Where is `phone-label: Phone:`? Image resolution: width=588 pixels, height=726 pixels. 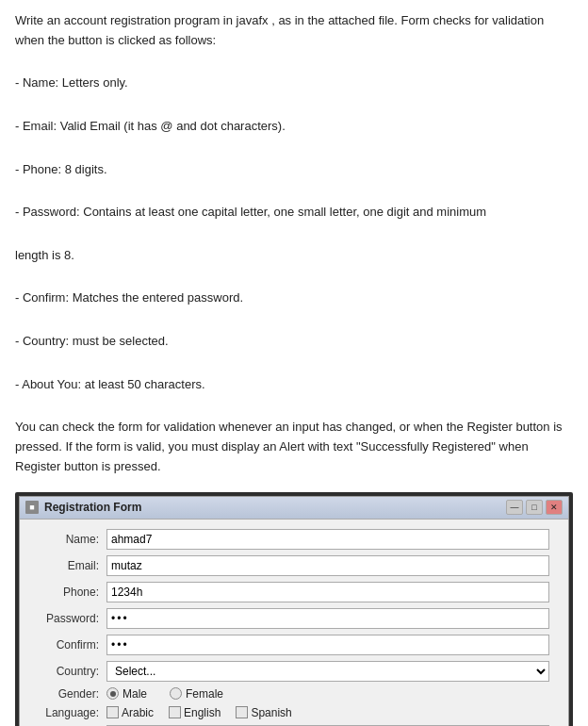
phone-label: Phone: is located at coordinates (73, 592).